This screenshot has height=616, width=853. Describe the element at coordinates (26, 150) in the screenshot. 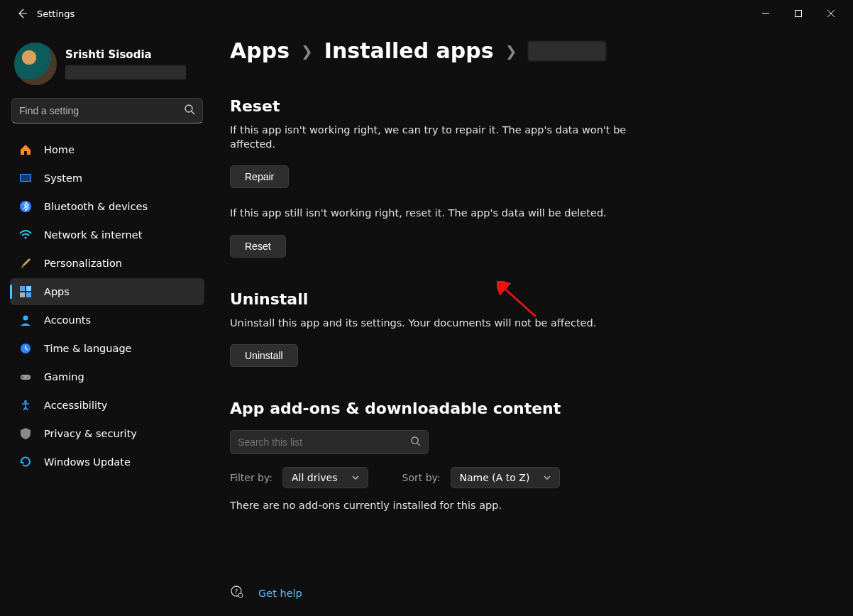

I see `home-icon` at that location.